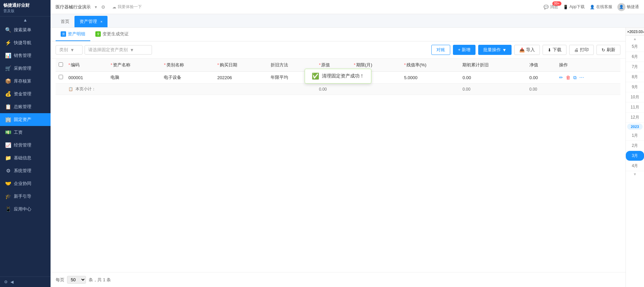 Image resolution: width=644 pixels, height=287 pixels. Describe the element at coordinates (25, 158) in the screenshot. I see `sidebar-item-基础信息: 📁基础信息` at that location.